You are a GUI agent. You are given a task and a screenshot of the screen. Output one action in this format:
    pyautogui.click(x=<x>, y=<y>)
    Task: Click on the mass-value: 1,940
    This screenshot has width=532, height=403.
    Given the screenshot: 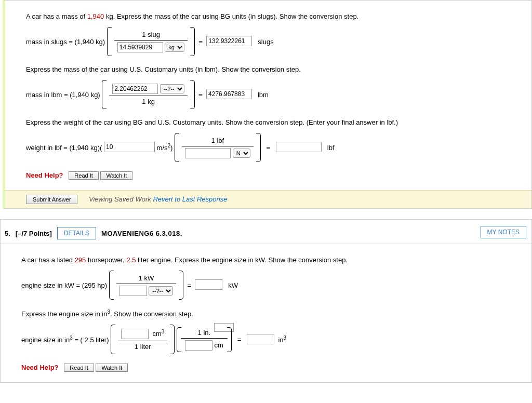 What is the action you would take?
    pyautogui.click(x=96, y=17)
    